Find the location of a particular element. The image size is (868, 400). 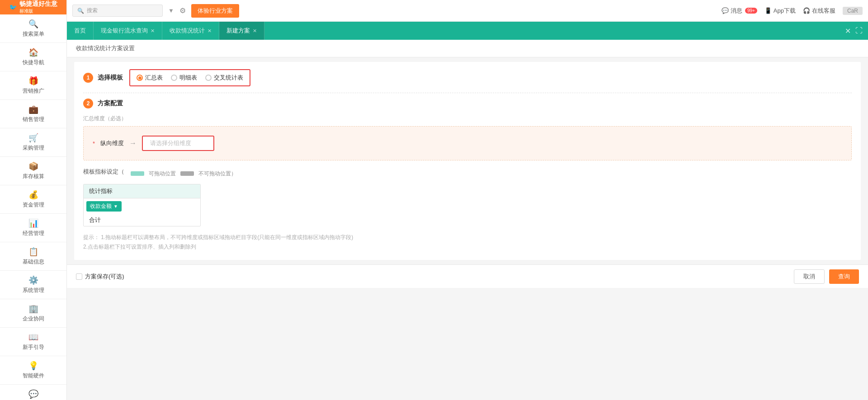

header-right: 💬 消息 99+ 📱 App下载 🎧 在线客服 CaR is located at coordinates (792, 11).